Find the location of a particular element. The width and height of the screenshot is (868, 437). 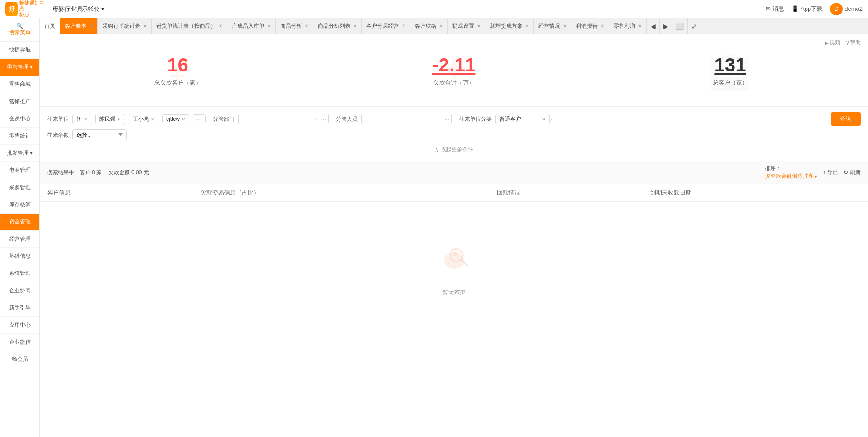

dept-input is located at coordinates (283, 119).